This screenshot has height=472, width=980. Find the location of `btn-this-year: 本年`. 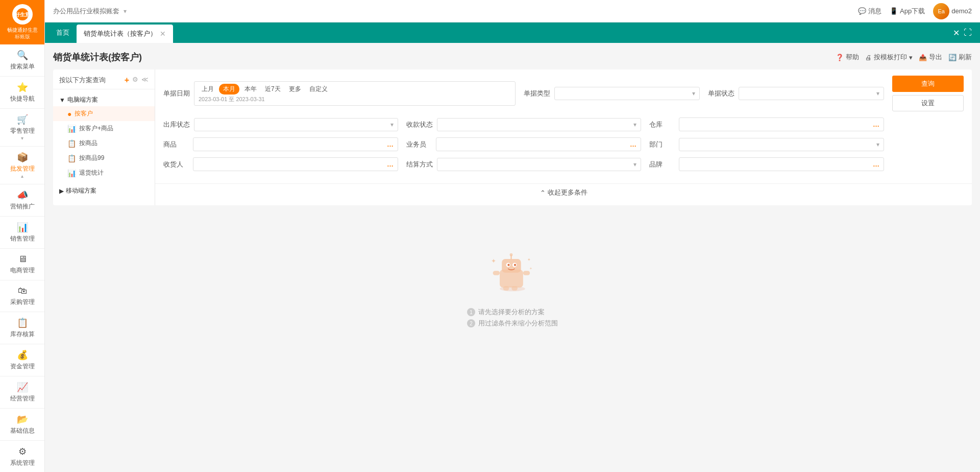

btn-this-year: 本年 is located at coordinates (251, 89).